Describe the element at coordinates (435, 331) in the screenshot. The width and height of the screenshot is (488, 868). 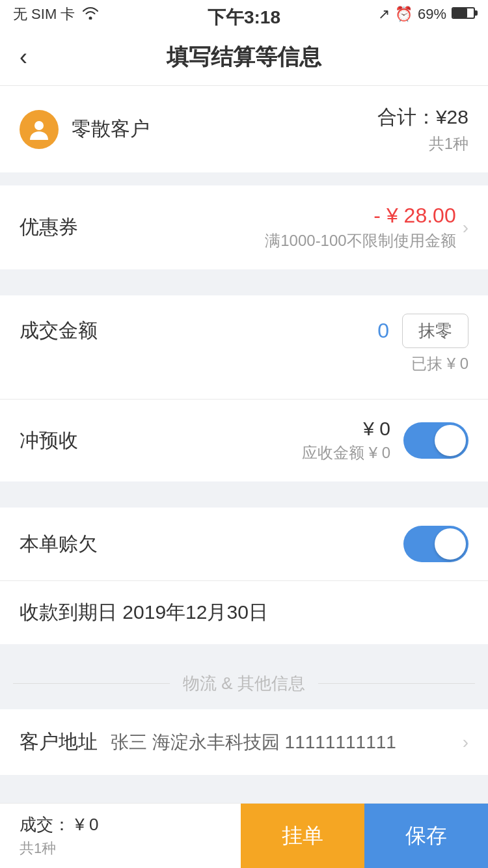
I see `round-button: 抹零` at that location.